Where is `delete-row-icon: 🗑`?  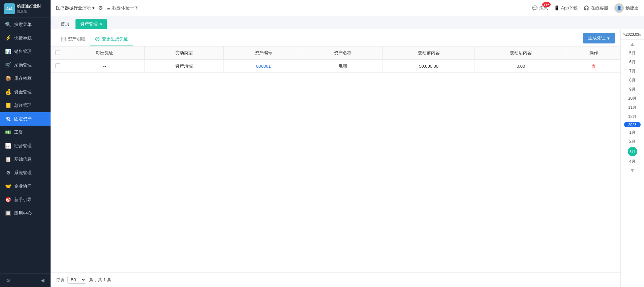
delete-row-icon: 🗑 is located at coordinates (594, 66).